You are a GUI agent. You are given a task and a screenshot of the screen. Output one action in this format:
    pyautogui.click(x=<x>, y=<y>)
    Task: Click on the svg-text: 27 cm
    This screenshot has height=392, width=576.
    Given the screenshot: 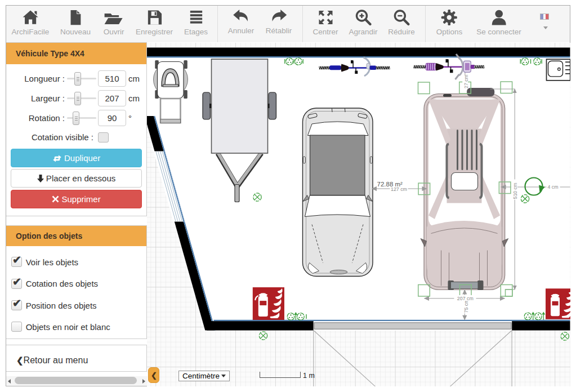 What is the action you would take?
    pyautogui.click(x=466, y=82)
    